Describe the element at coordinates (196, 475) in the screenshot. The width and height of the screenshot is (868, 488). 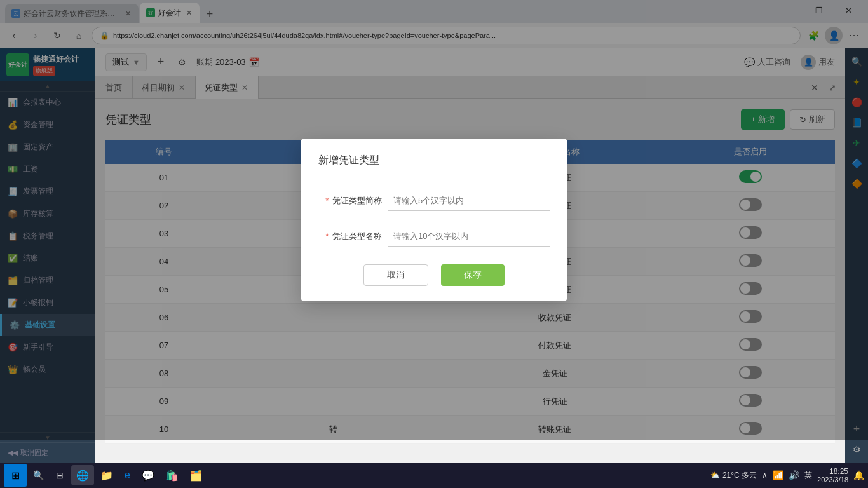
I see `files-taskbar-btn: 🗂️` at that location.